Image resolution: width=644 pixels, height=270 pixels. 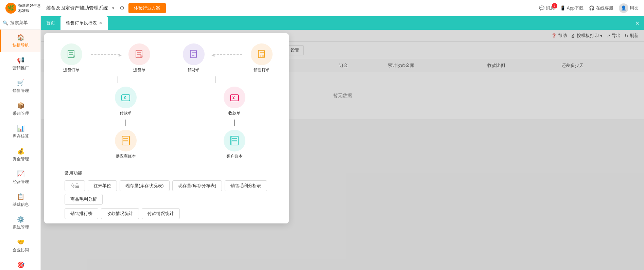 What do you see at coordinates (592, 8) in the screenshot?
I see `service-icon: 🎧` at bounding box center [592, 8].